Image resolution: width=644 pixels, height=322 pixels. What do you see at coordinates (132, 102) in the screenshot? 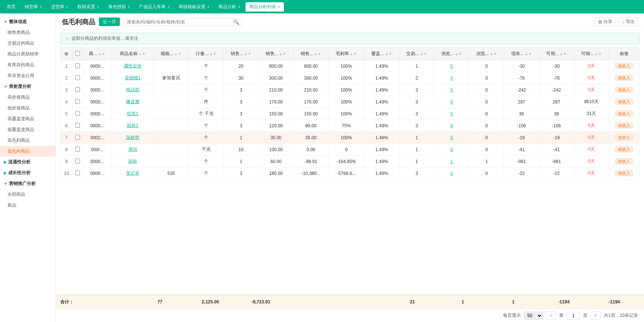
I see `cell-name: 橡皮擦` at bounding box center [132, 102].